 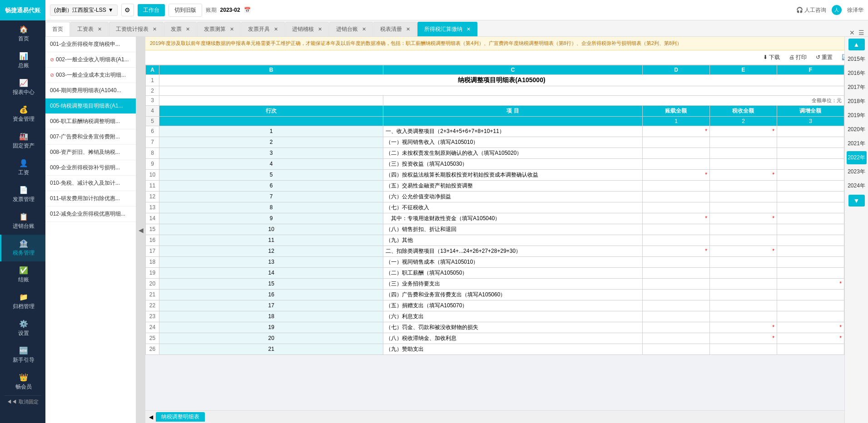 I want to click on sidebar-item-salary: 👤 工资, so click(x=23, y=168).